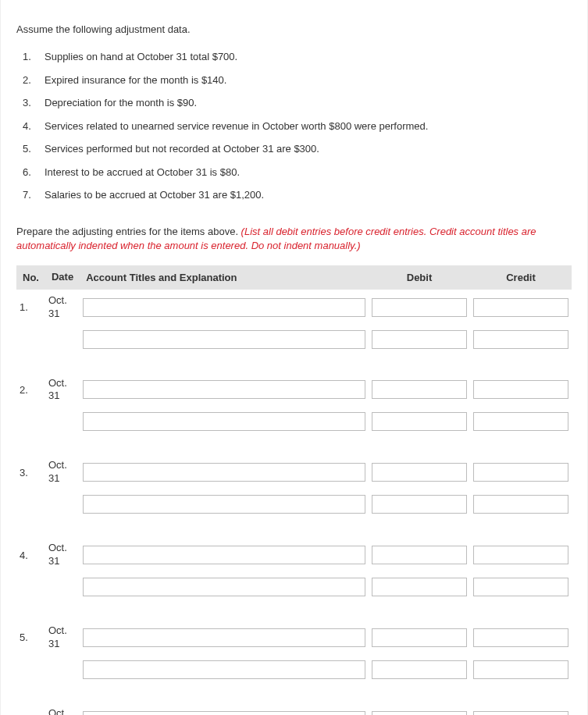 Image resolution: width=588 pixels, height=715 pixels. What do you see at coordinates (120, 103) in the screenshot?
I see `list-text: Depreciation for the month is $90.` at bounding box center [120, 103].